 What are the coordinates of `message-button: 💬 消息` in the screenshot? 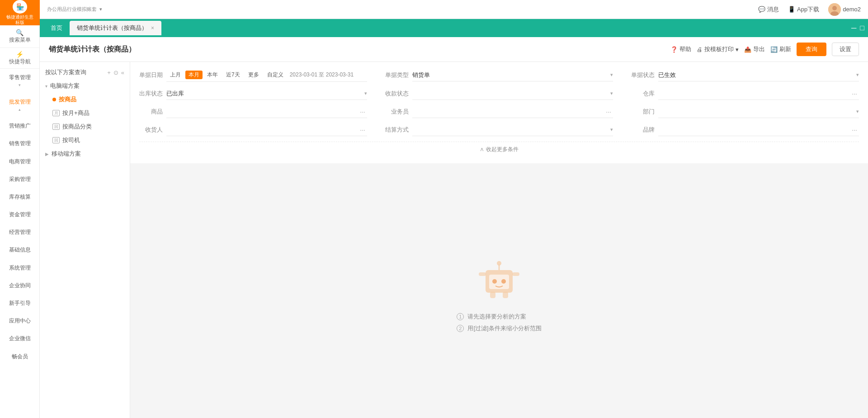 It's located at (769, 10).